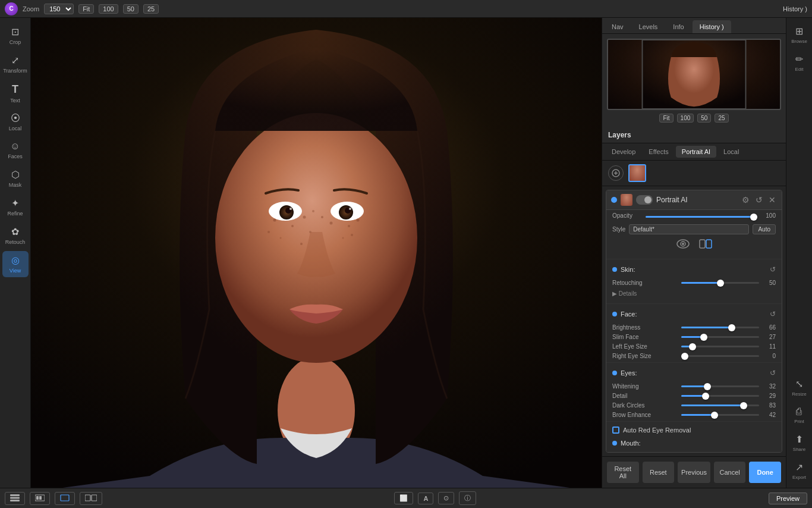 The height and width of the screenshot is (508, 812). What do you see at coordinates (694, 374) in the screenshot?
I see `eyes-section: Eyes: ↺` at bounding box center [694, 374].